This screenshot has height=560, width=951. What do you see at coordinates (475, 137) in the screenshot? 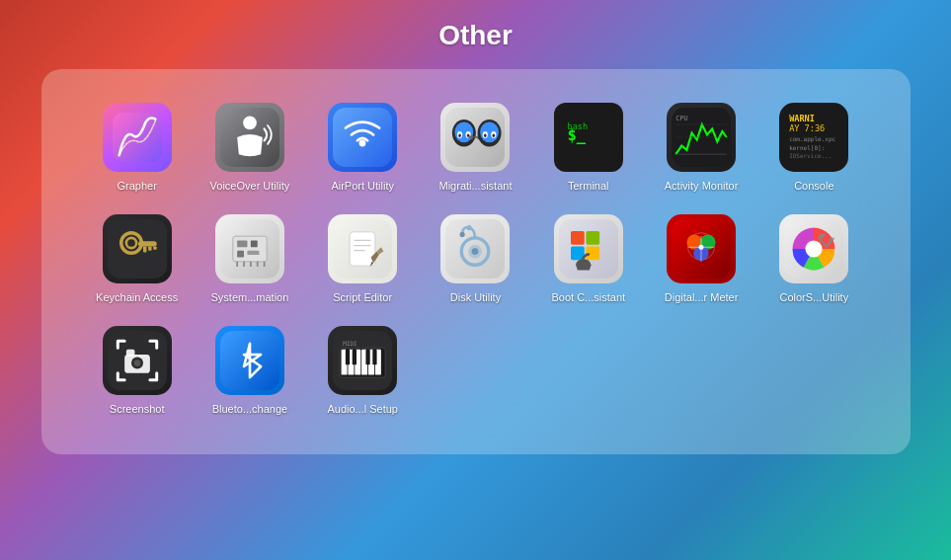
I see `migration-icon` at bounding box center [475, 137].